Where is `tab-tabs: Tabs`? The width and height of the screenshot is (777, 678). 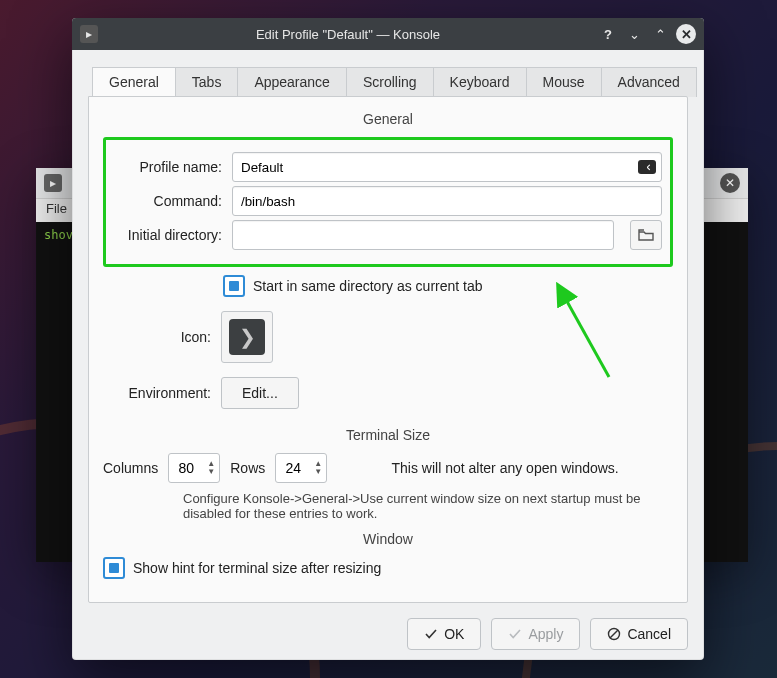
tab-tabs: Tabs is located at coordinates (207, 82).